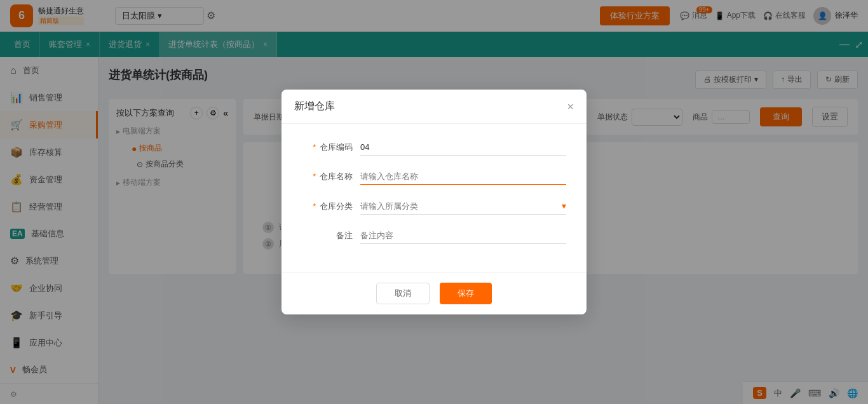 The image size is (868, 404). Describe the element at coordinates (463, 147) in the screenshot. I see `code-input` at that location.